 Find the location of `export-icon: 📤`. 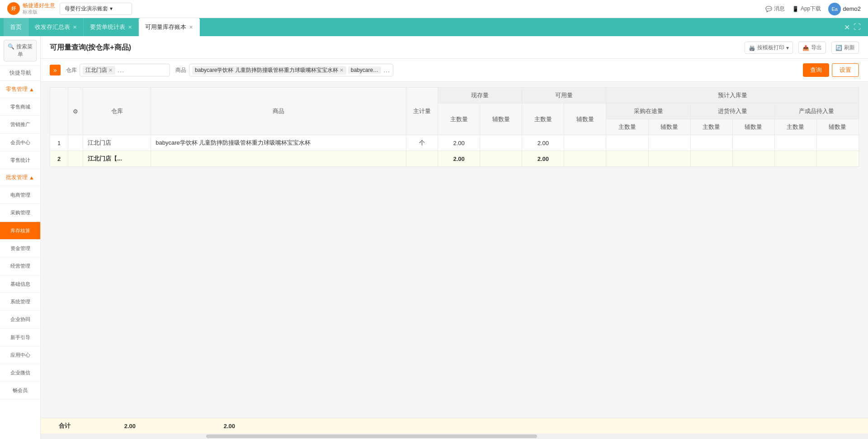

export-icon: 📤 is located at coordinates (806, 48).